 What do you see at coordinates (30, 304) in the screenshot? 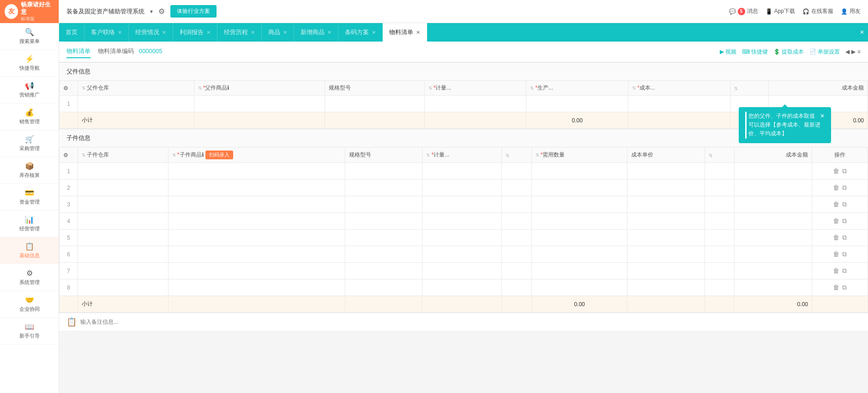
I see `sidebar-item-企业协同: 🤝企业协同` at bounding box center [30, 304].